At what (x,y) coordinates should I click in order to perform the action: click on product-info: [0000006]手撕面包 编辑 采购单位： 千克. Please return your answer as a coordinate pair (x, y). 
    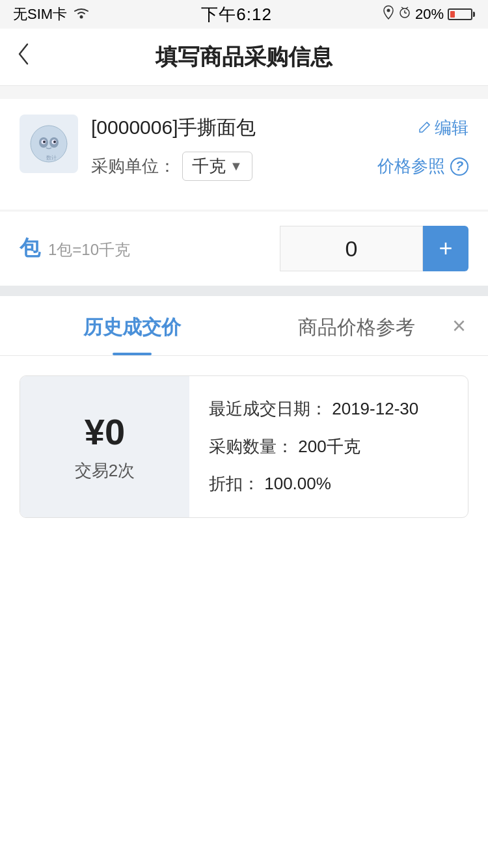
    Looking at the image, I should click on (280, 148).